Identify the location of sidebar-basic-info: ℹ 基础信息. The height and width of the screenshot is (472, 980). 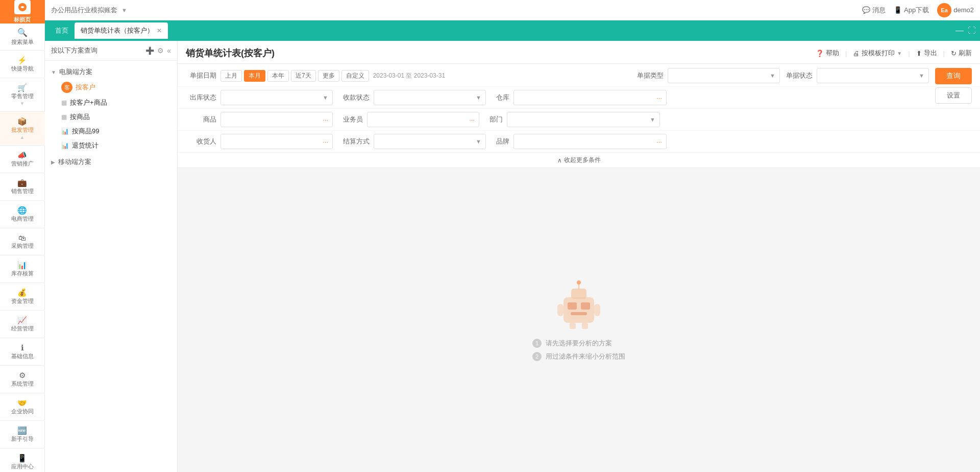
(22, 352).